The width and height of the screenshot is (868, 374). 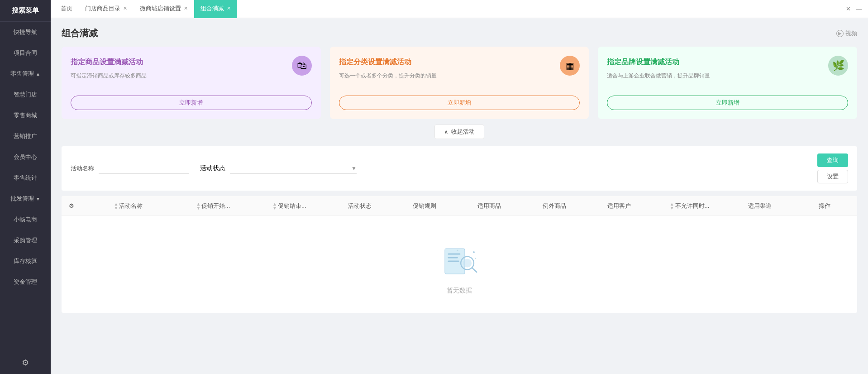 What do you see at coordinates (848, 9) in the screenshot?
I see `window-close-btn: ✕` at bounding box center [848, 9].